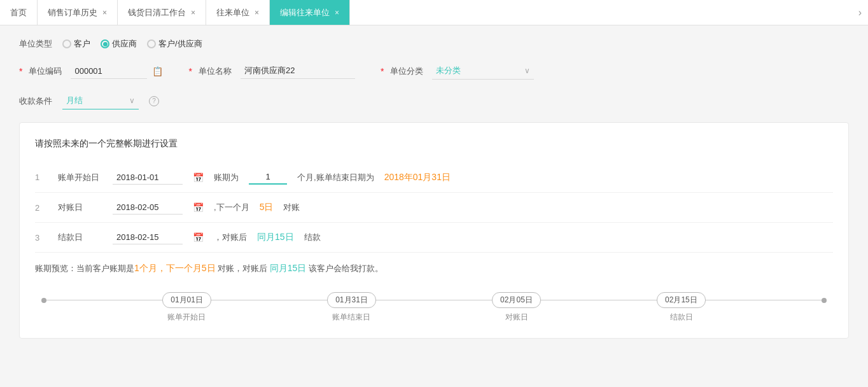 The height and width of the screenshot is (387, 868). Describe the element at coordinates (517, 300) in the screenshot. I see `timeline-node-3: 02月05日` at that location.